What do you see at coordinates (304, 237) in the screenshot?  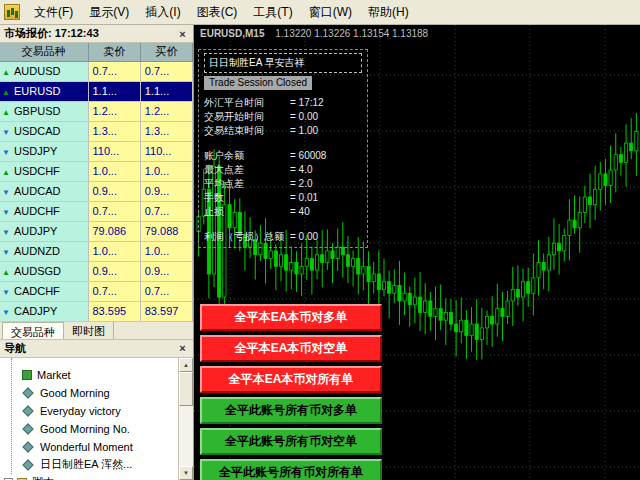 I see `ea-info-value: = 0.00` at bounding box center [304, 237].